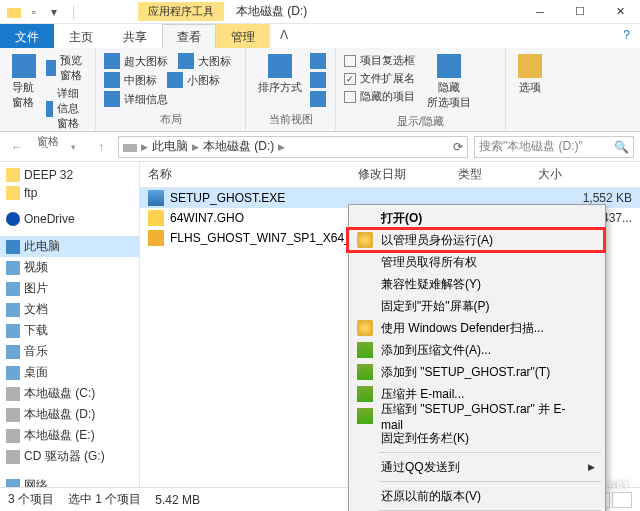 The width and height of the screenshot is (640, 511). Describe the element at coordinates (243, 36) in the screenshot. I see `tab-manage: 管理` at that location.